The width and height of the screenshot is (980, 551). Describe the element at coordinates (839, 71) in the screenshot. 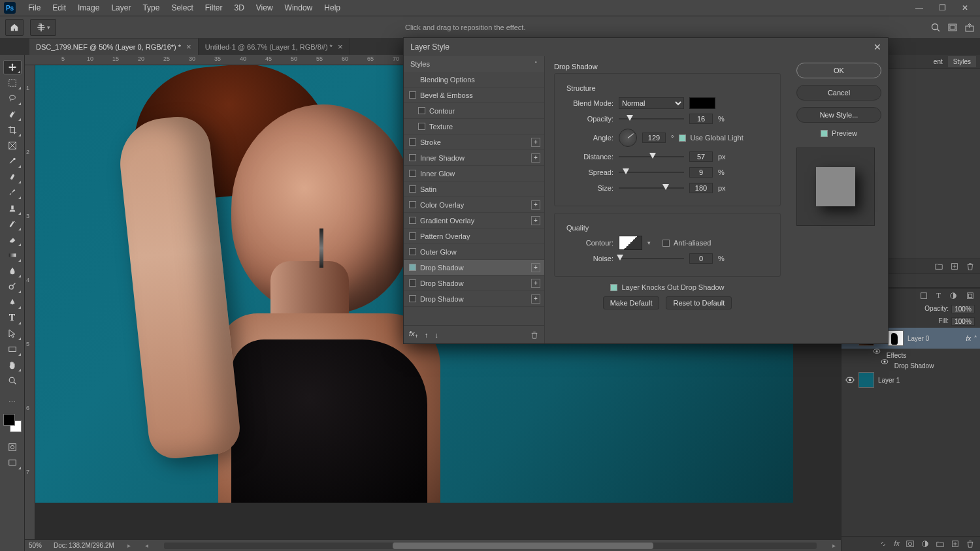

I see `ok-button: OK` at that location.